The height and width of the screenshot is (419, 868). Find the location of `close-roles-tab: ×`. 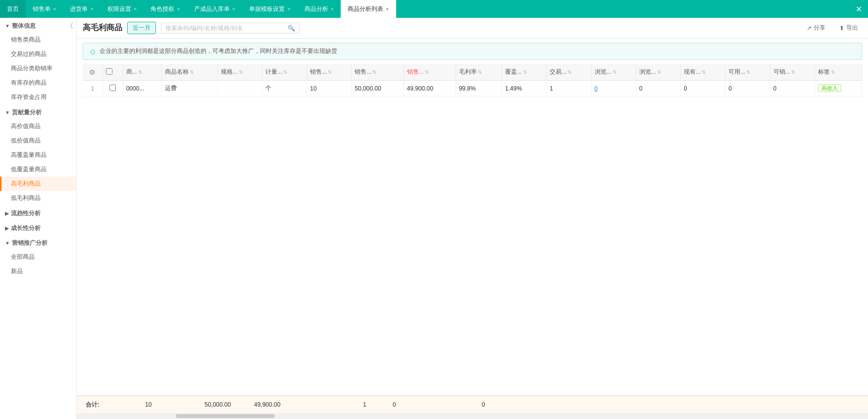

close-roles-tab: × is located at coordinates (178, 9).